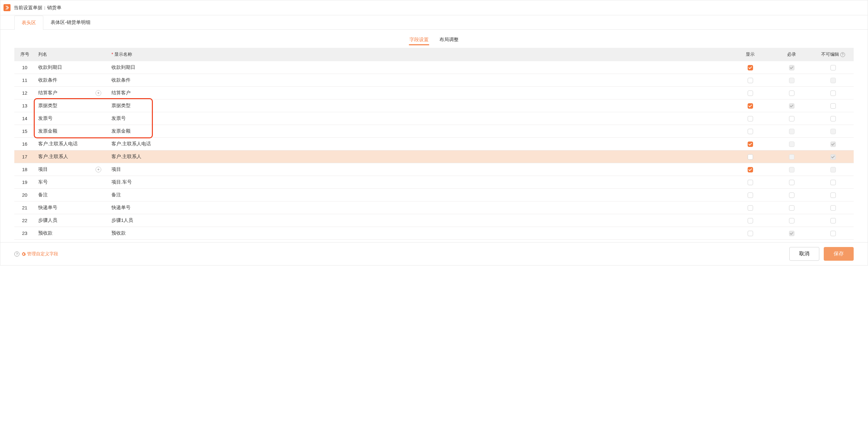  What do you see at coordinates (419, 195) in the screenshot?
I see `row-display-name: 备注` at bounding box center [419, 195].